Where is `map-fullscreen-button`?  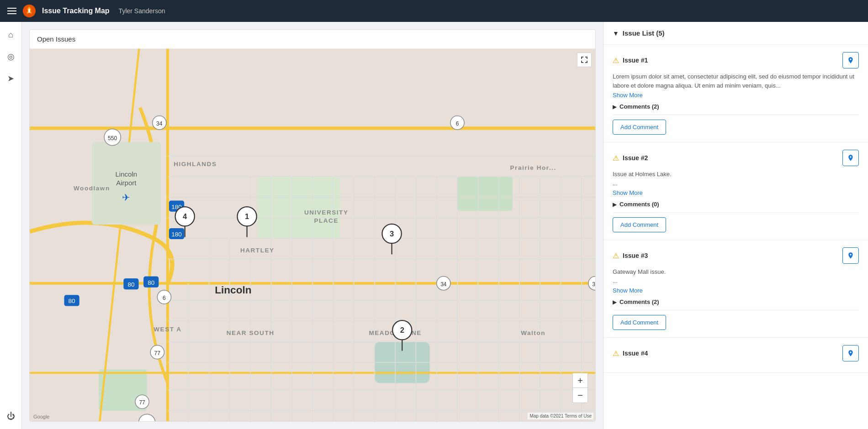
map-fullscreen-button is located at coordinates (584, 60).